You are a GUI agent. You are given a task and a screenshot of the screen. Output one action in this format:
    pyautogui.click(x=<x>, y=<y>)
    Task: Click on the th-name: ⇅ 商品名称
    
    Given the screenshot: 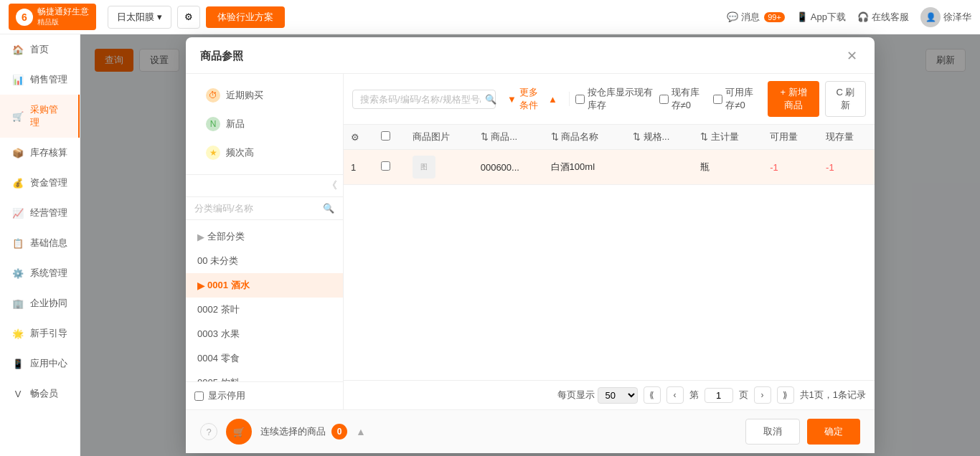 What is the action you would take?
    pyautogui.click(x=585, y=138)
    